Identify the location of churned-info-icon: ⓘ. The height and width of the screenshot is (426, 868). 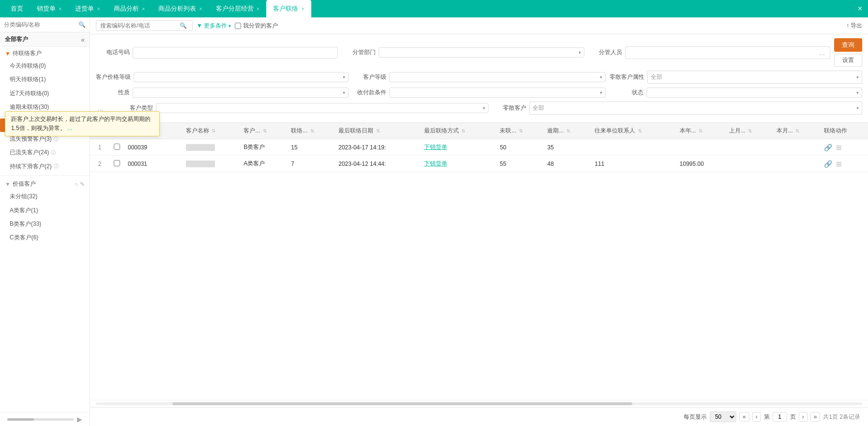
(53, 153).